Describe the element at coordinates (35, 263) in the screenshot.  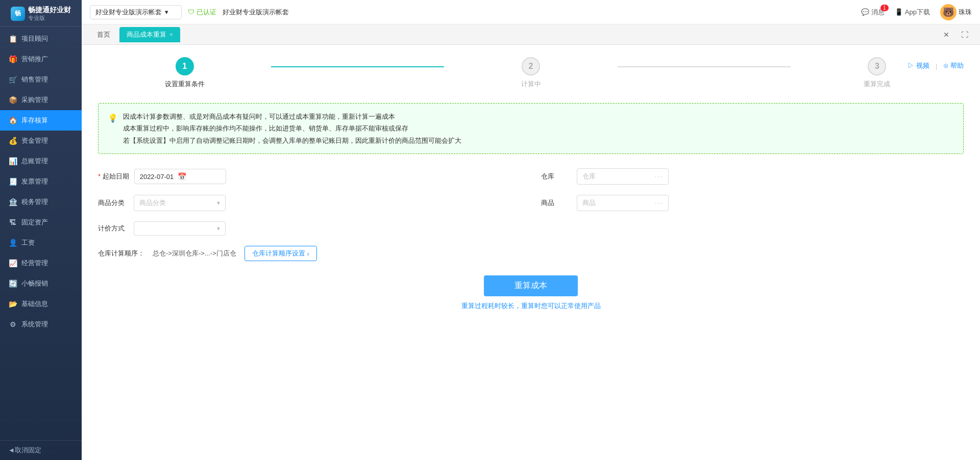
I see `sidebar-label-item-ops: 经营管理` at that location.